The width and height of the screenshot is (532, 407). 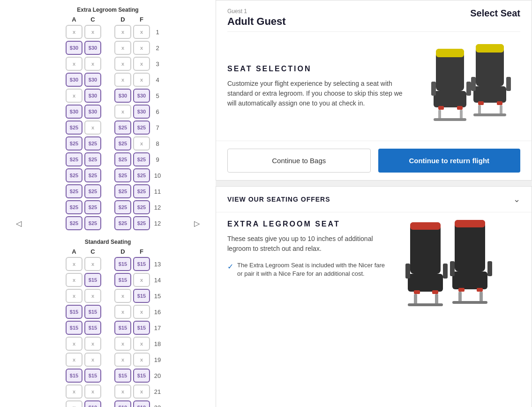 What do you see at coordinates (123, 32) in the screenshot?
I see `seat-1d: x` at bounding box center [123, 32].